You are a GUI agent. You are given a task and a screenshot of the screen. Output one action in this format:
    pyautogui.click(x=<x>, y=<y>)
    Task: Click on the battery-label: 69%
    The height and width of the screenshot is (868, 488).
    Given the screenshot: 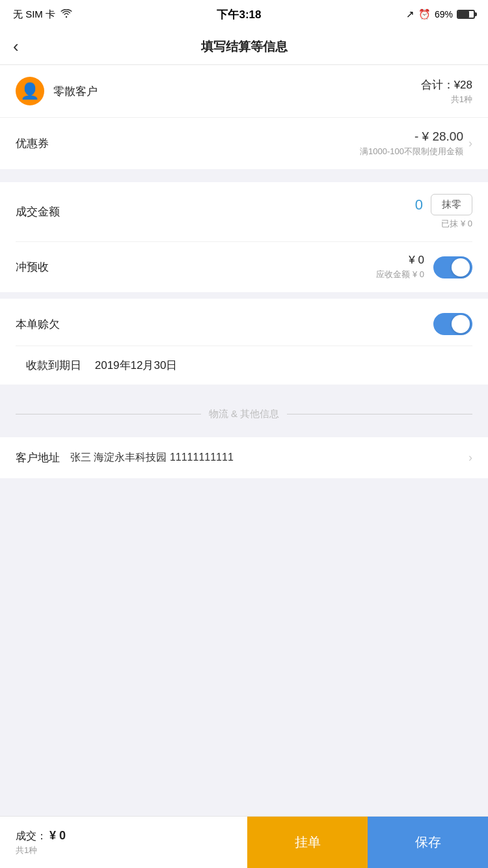 What is the action you would take?
    pyautogui.click(x=444, y=14)
    